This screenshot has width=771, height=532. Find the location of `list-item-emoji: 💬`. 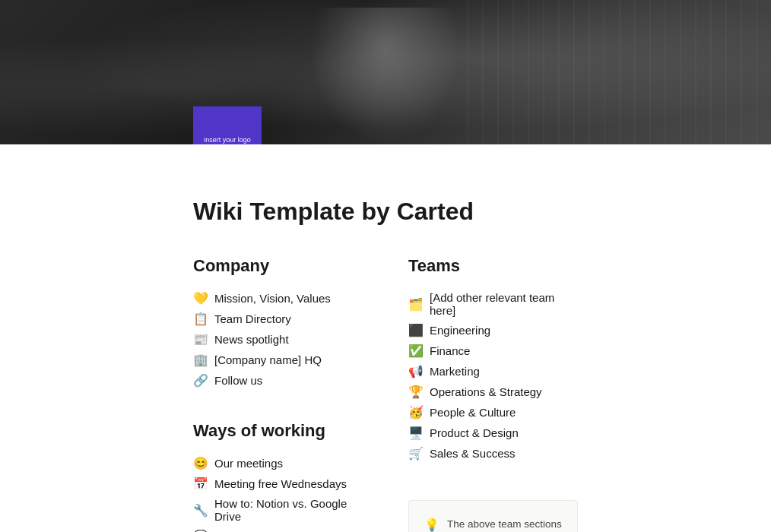

list-item-emoji: 💬 is located at coordinates (201, 530).